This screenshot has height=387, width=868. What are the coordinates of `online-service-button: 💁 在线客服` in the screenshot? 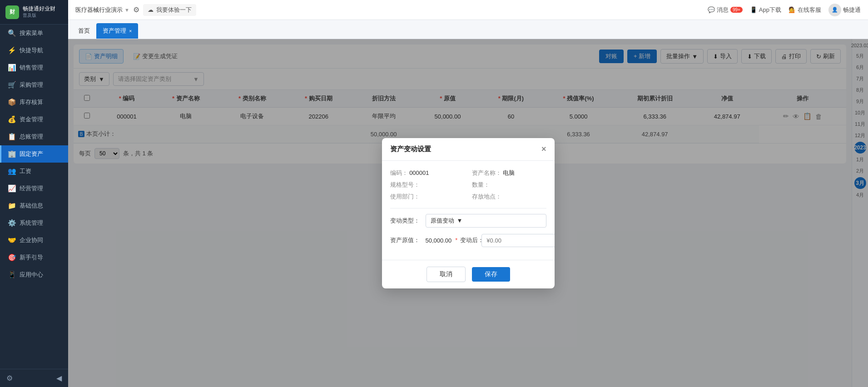 It's located at (805, 10).